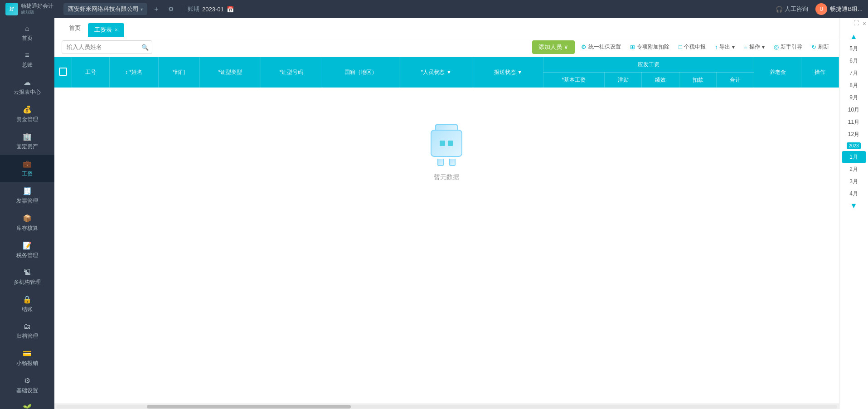  Describe the element at coordinates (107, 47) in the screenshot. I see `search-input` at that location.